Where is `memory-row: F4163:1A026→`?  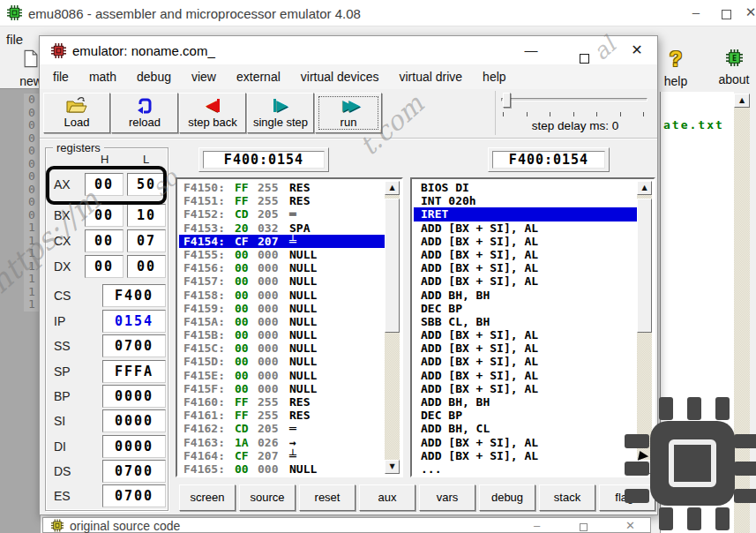 memory-row: F4163:1A026→ is located at coordinates (282, 443).